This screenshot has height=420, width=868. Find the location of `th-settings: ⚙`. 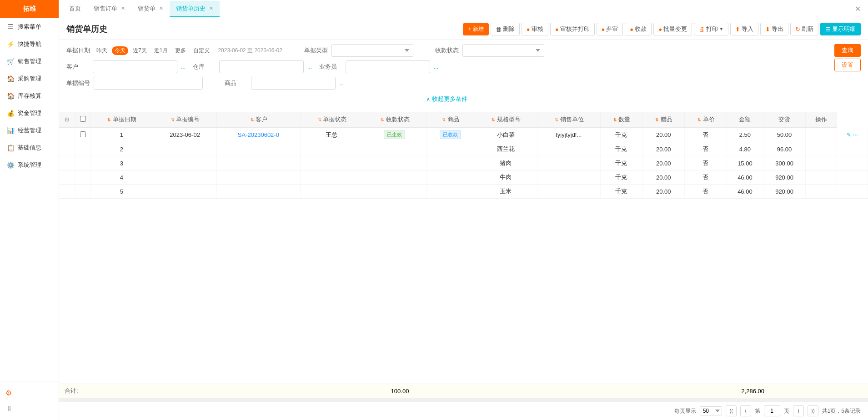

th-settings: ⚙ is located at coordinates (67, 120).